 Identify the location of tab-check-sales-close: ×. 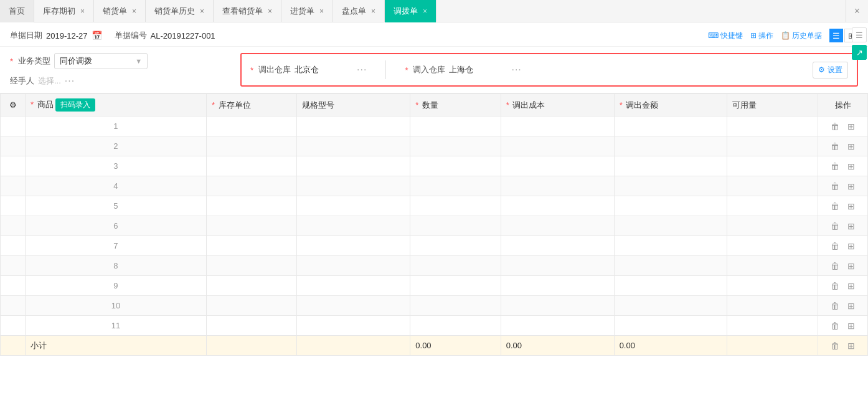
(270, 11).